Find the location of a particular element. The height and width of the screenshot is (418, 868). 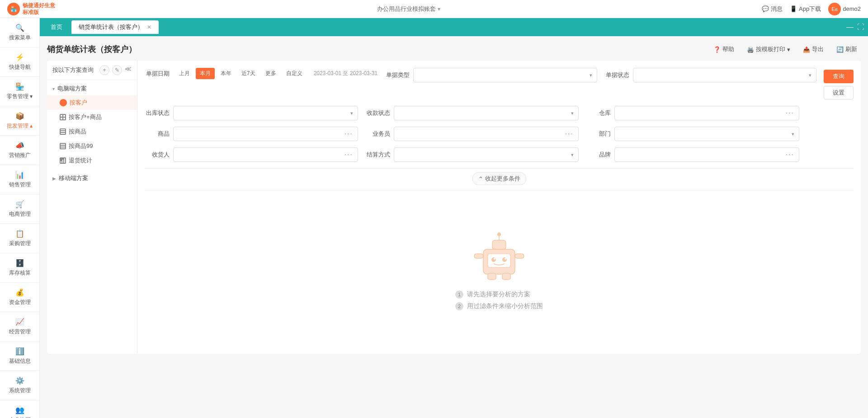

settings-button: 设置 is located at coordinates (839, 93).